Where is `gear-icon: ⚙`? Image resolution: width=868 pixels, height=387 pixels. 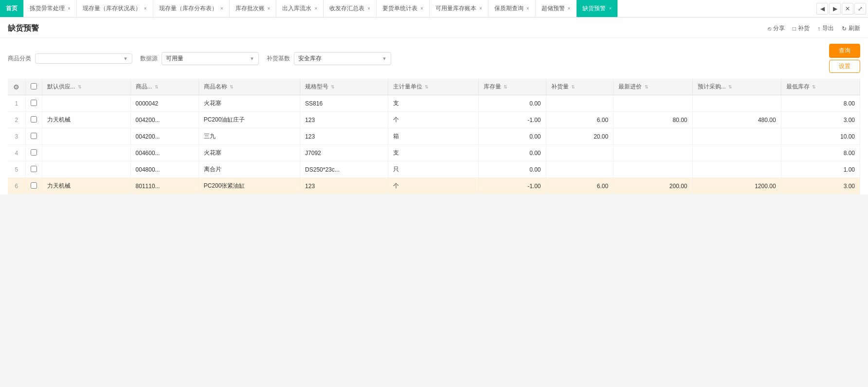 gear-icon: ⚙ is located at coordinates (17, 87).